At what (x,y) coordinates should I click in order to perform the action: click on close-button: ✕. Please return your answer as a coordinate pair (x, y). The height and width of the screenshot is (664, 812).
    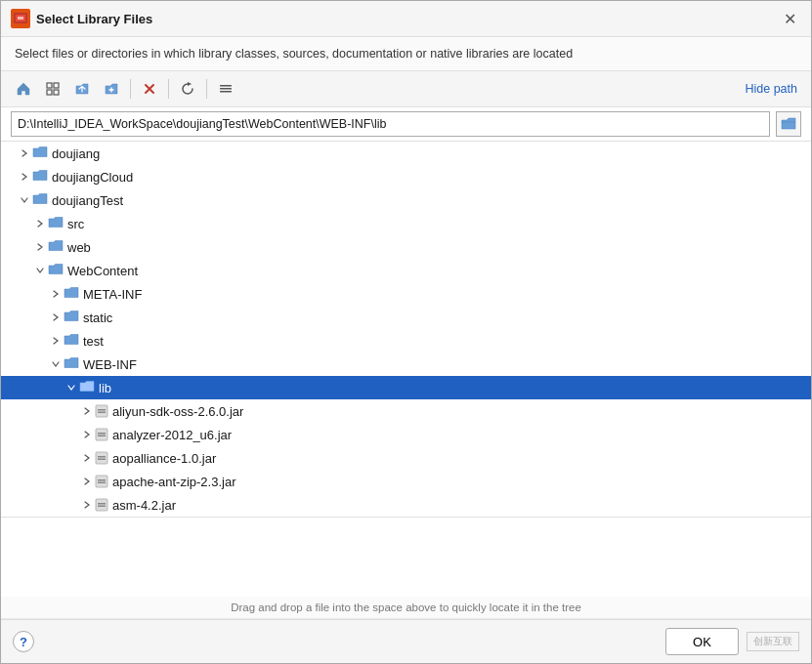
    Looking at the image, I should click on (790, 19).